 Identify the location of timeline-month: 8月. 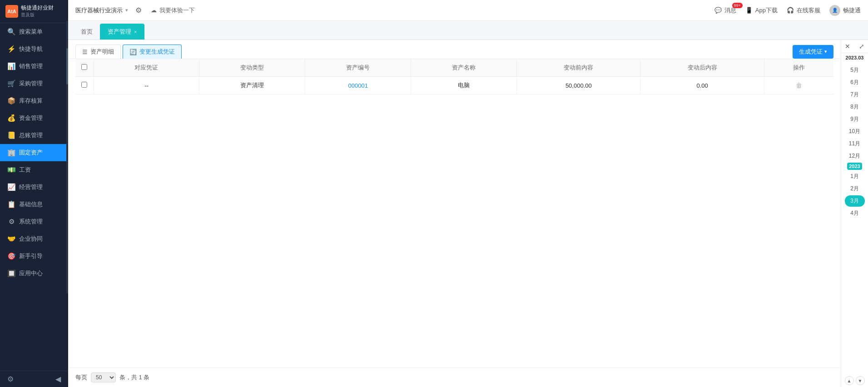
(855, 107).